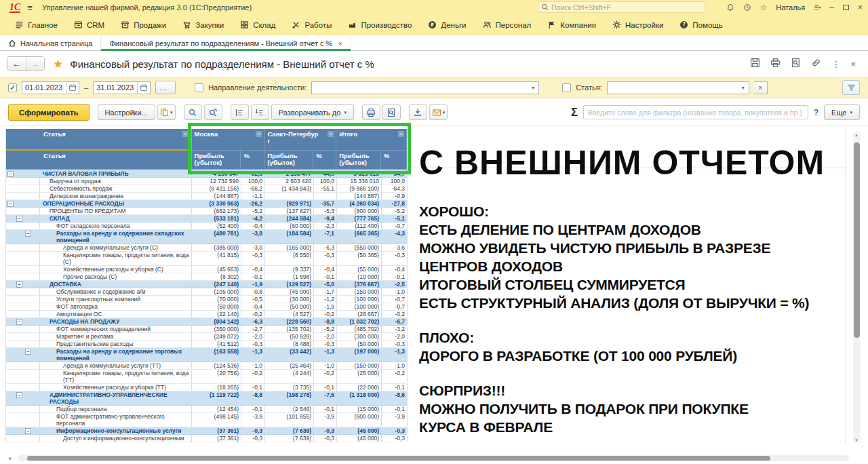  Describe the element at coordinates (842, 113) in the screenshot. I see `more-button: Еще▾` at that location.